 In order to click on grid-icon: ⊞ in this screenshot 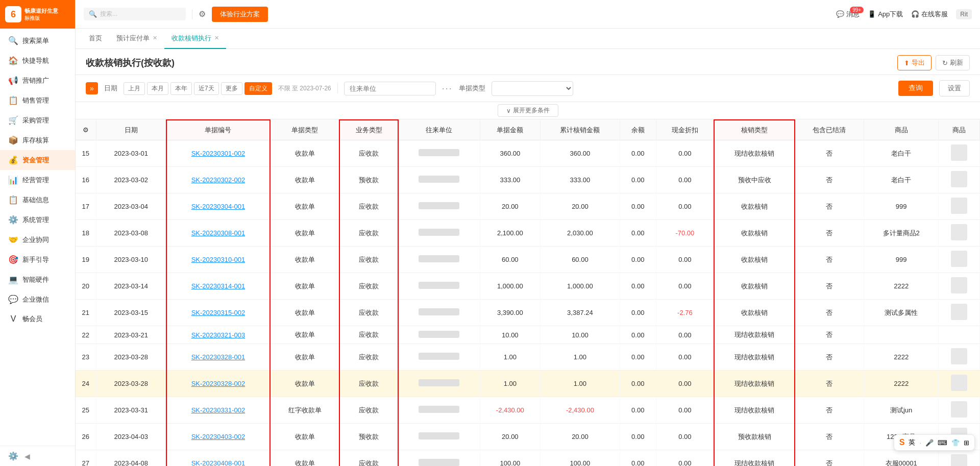, I will do `click(967, 443)`.